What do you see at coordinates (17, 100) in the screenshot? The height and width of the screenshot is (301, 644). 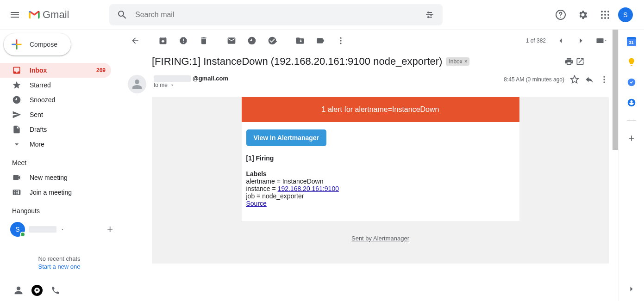 I see `clock-icon` at bounding box center [17, 100].